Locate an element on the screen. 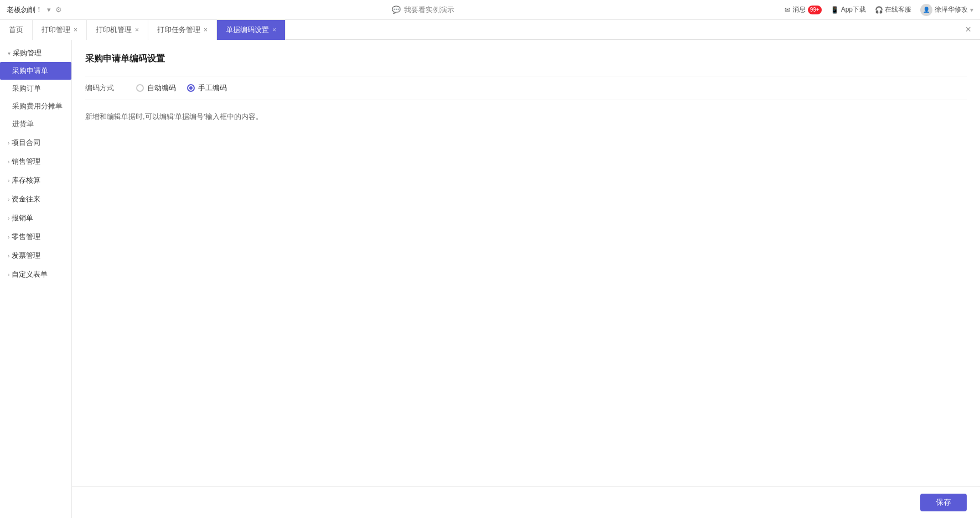 The height and width of the screenshot is (518, 980). sidebar-group-finance: › 资金往来 is located at coordinates (35, 199).